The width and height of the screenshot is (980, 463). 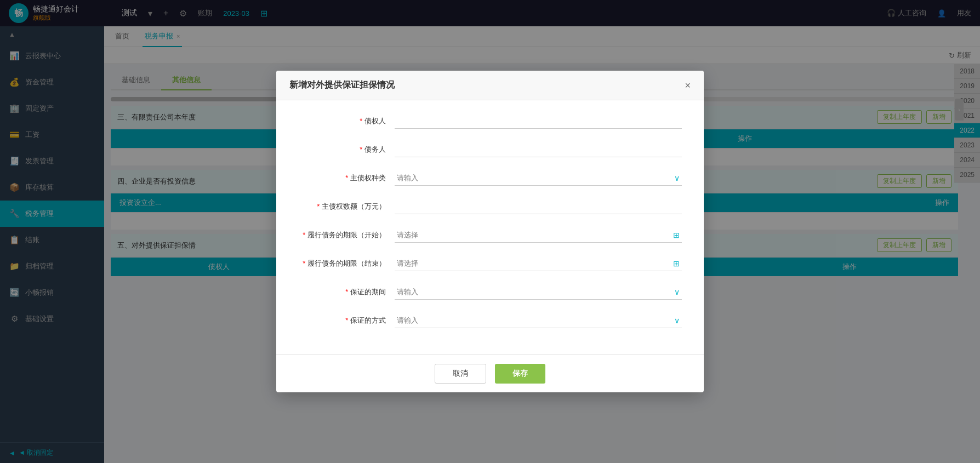 What do you see at coordinates (342, 207) in the screenshot?
I see `claim-amount-label: * 主债权数额（万元）` at bounding box center [342, 207].